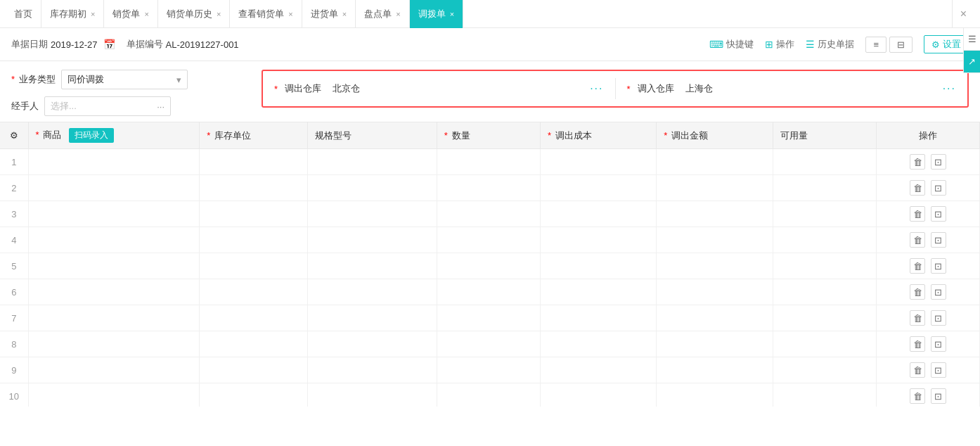  I want to click on tab-sales-order: 销货单 ×, so click(131, 14).